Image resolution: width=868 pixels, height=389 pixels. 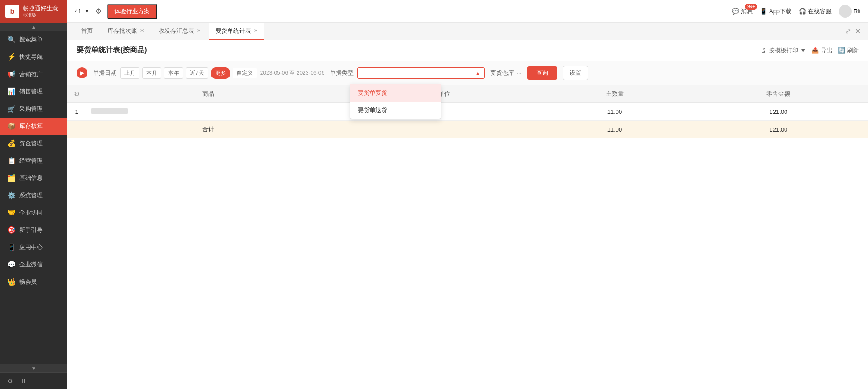 What do you see at coordinates (848, 51) in the screenshot?
I see `refresh-btn: 🔄 刷新` at bounding box center [848, 51].